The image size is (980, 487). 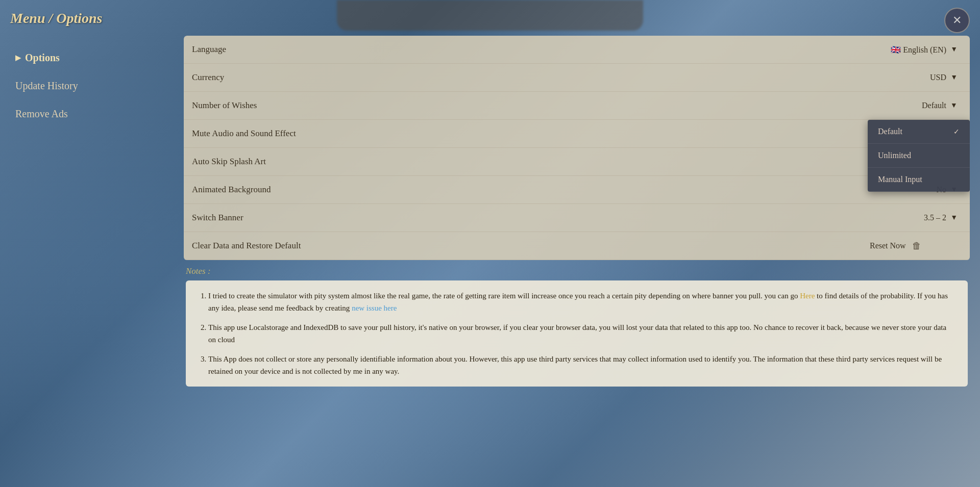 What do you see at coordinates (890, 132) in the screenshot?
I see `dropdown-item-default-label: Default` at bounding box center [890, 132].